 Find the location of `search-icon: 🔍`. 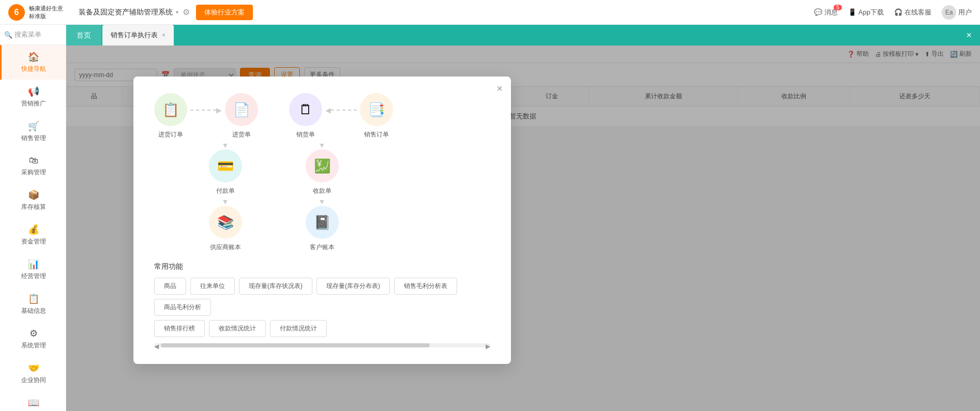

search-icon: 🔍 is located at coordinates (8, 35).